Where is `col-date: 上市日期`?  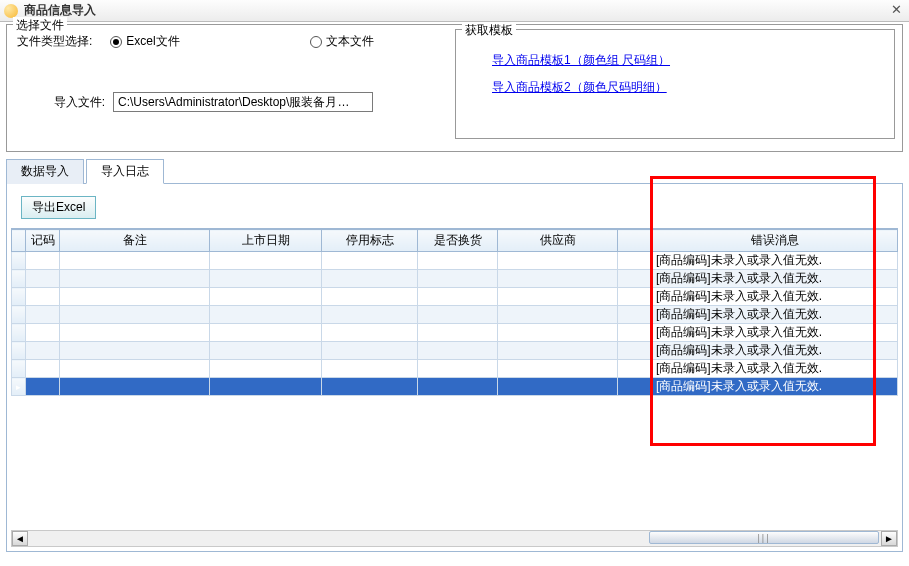
col-date: 上市日期 is located at coordinates (266, 241).